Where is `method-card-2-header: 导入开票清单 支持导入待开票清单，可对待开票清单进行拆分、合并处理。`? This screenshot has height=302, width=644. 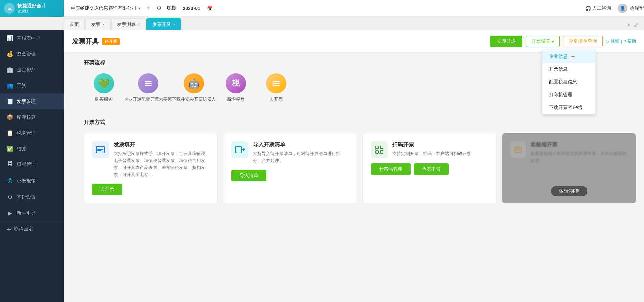
method-card-2-header: 导入开票清单 支持导入待开票清单，可对待开票清单进行拆分、合并处理。 is located at coordinates (290, 153).